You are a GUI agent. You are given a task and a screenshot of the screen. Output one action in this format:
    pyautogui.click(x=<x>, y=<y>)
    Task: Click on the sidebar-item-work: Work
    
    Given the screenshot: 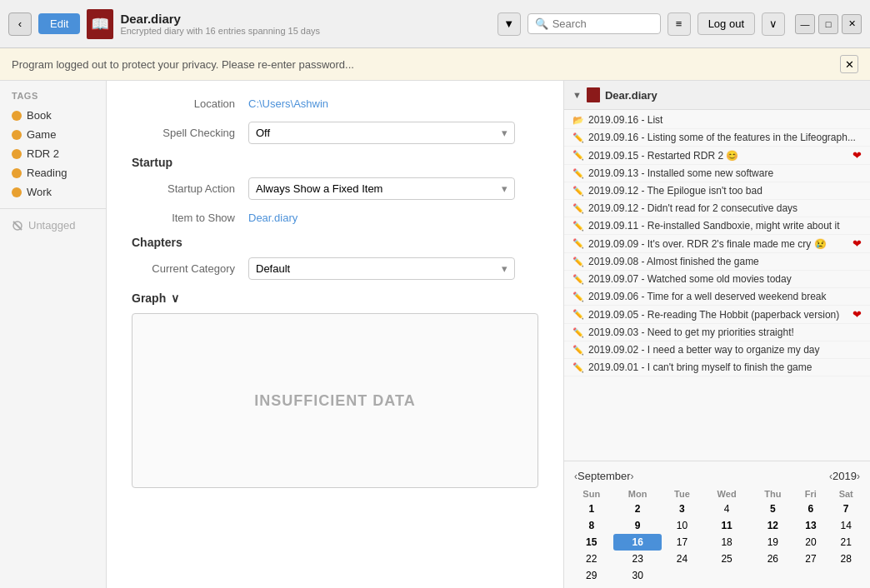 What is the action you would take?
    pyautogui.click(x=53, y=192)
    